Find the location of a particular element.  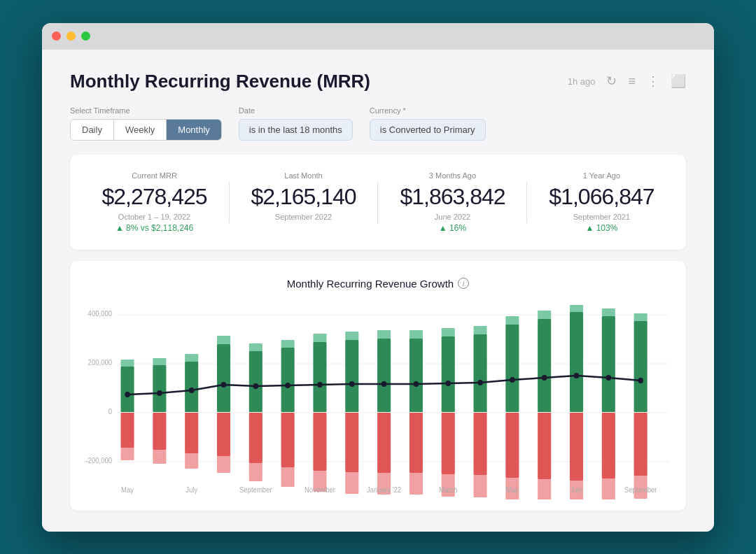

svg-text: 400,000 is located at coordinates (101, 313).